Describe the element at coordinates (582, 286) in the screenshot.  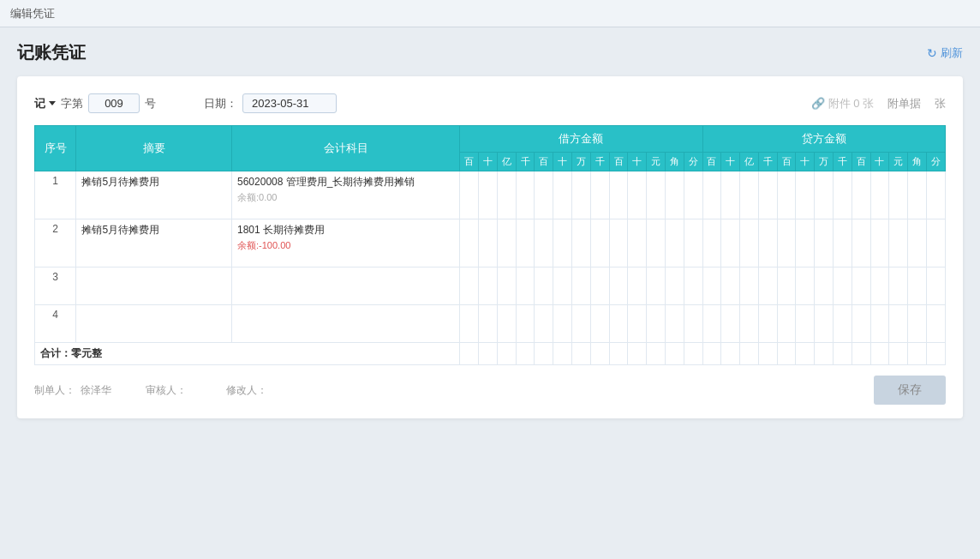
I see `row3-d7` at that location.